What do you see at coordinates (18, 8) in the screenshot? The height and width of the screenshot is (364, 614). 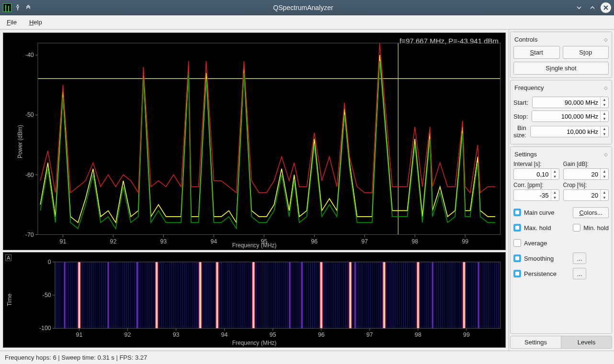 I see `pin-icon` at bounding box center [18, 8].